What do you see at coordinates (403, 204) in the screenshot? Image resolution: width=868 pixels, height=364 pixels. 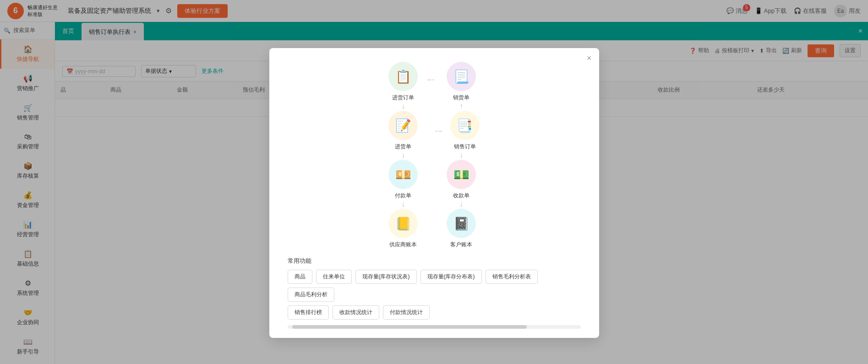 I see `arrow-down-3: ↓` at bounding box center [403, 204].